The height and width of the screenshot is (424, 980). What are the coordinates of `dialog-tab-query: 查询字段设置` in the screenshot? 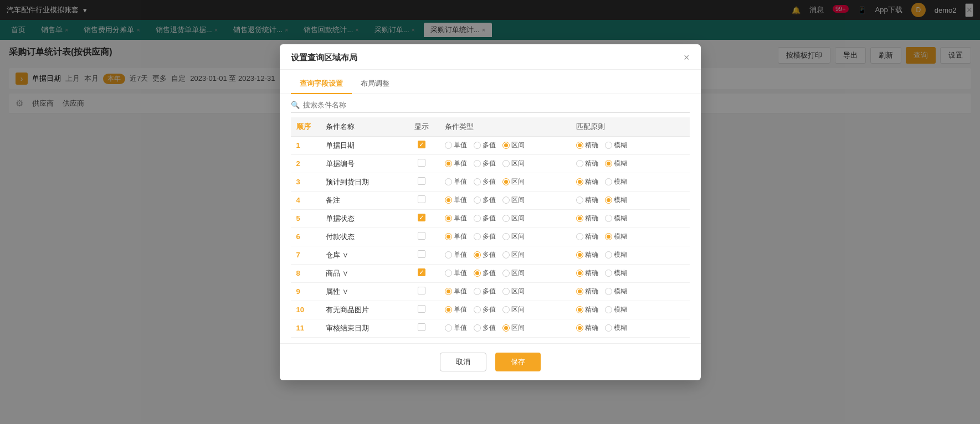 It's located at (321, 85).